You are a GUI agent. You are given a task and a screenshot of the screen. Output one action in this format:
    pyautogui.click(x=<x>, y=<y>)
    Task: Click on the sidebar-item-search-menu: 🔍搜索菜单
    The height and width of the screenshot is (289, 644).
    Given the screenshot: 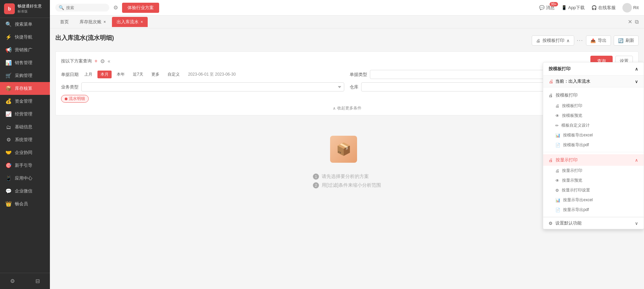 What is the action you would take?
    pyautogui.click(x=25, y=24)
    